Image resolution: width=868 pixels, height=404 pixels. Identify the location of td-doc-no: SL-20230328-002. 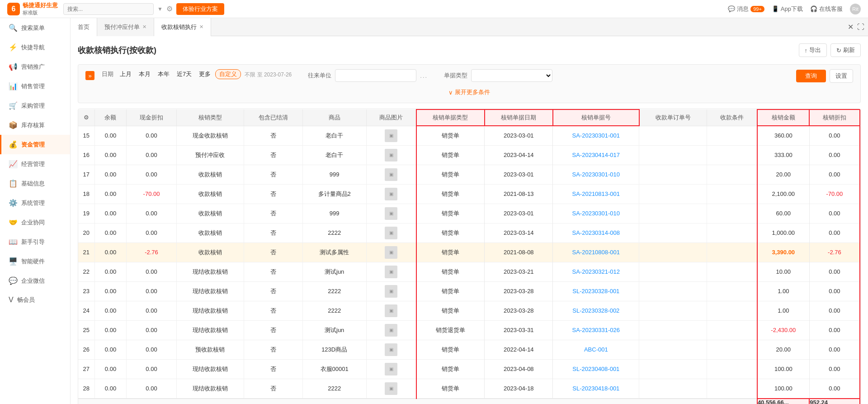
(596, 310).